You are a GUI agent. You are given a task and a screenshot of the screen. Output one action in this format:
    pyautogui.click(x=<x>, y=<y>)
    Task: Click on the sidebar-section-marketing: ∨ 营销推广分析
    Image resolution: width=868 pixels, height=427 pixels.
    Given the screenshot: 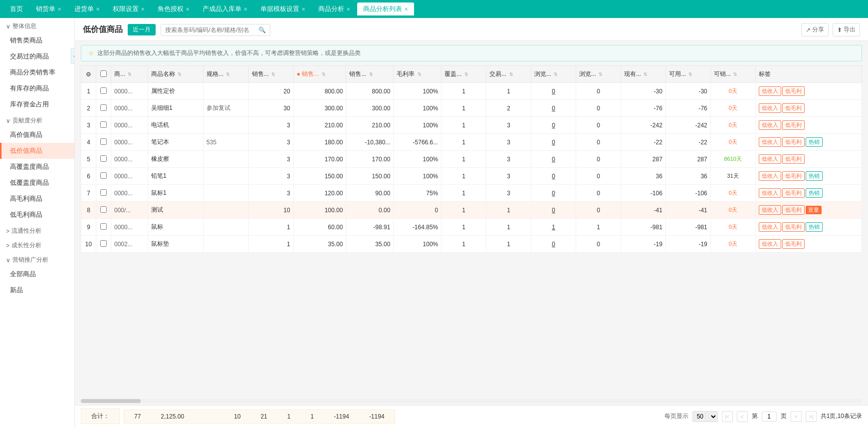 What is the action you would take?
    pyautogui.click(x=37, y=259)
    